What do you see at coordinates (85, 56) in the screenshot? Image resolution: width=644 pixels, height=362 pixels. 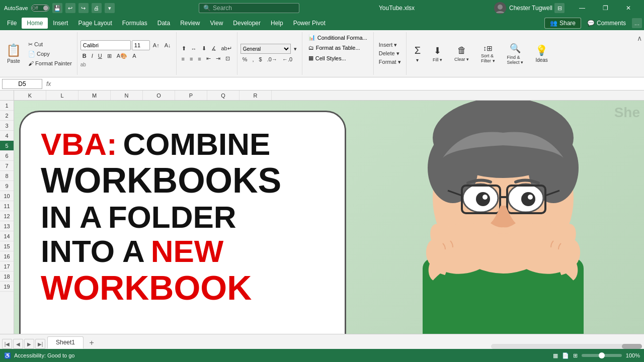 I see `bold-button: B` at bounding box center [85, 56].